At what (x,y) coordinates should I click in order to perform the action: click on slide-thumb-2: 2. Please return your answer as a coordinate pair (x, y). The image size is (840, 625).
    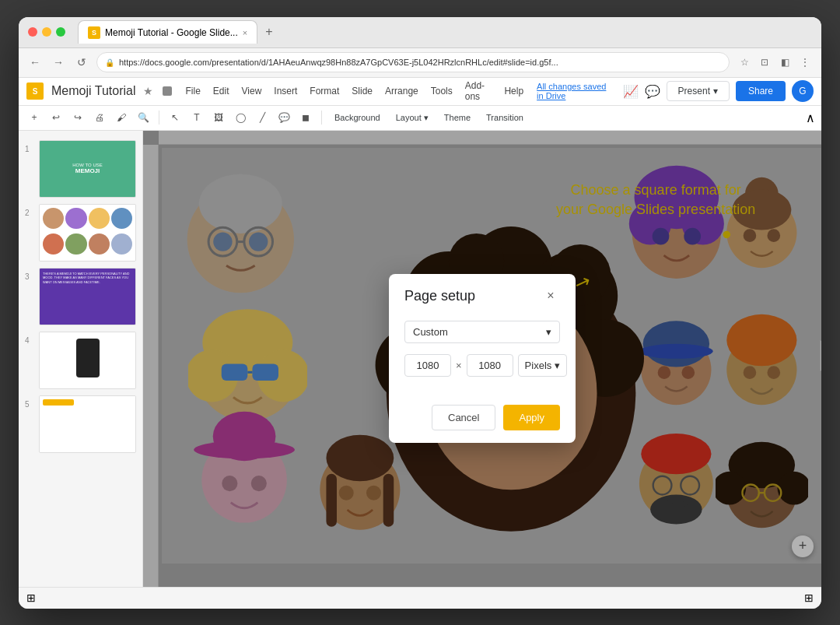
    Looking at the image, I should click on (81, 233).